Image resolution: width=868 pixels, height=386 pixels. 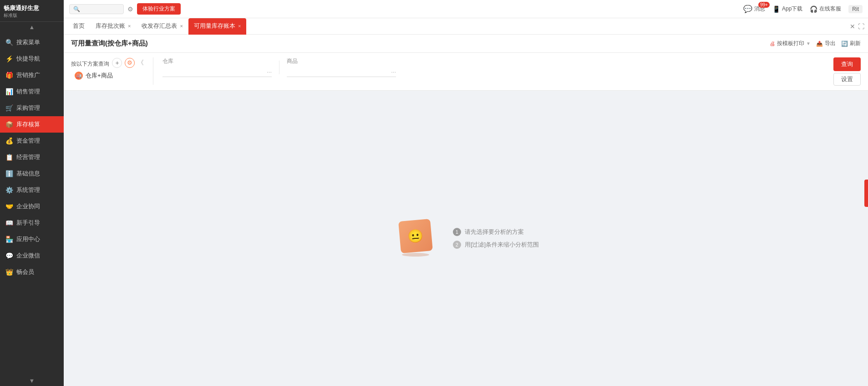 I want to click on topbar-left: 🔍 ⚙ 体验行业方案, so click(x=125, y=9).